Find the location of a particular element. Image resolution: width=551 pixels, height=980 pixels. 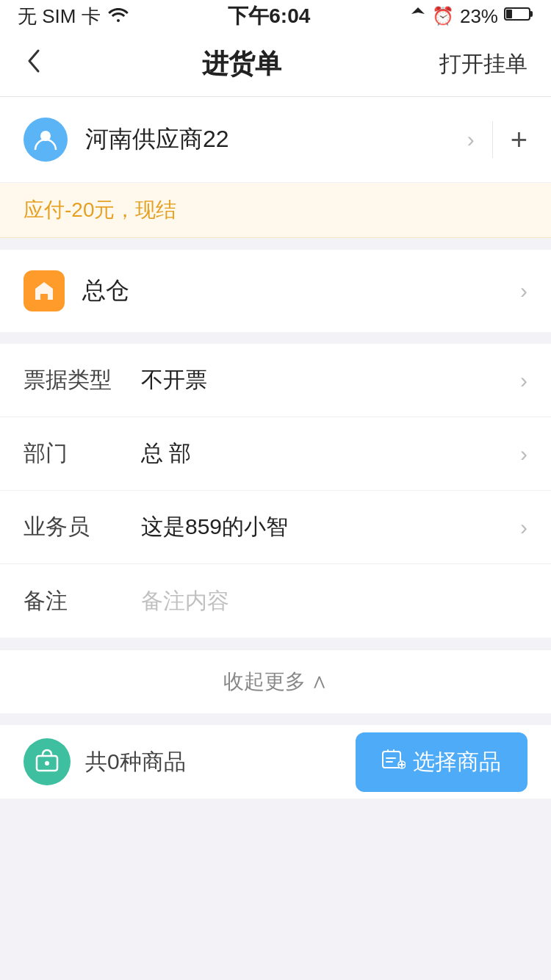

remark-label: 备注 is located at coordinates (75, 601).